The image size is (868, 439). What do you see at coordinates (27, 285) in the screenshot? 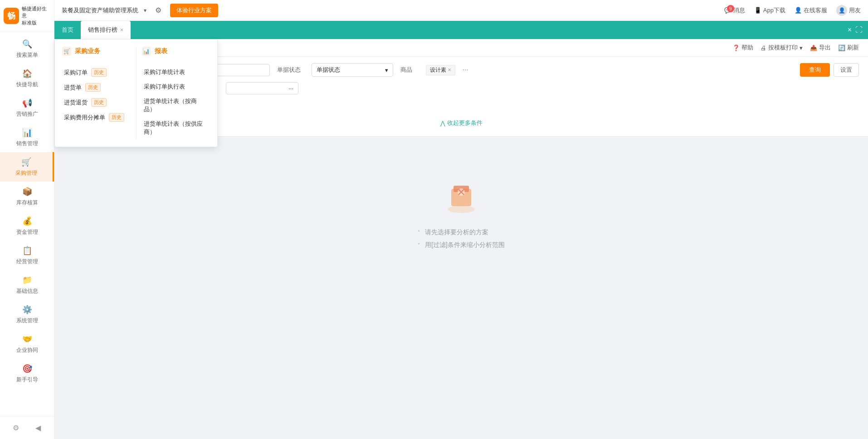
I see `sidebar-item-basic: 📁 基础信息` at bounding box center [27, 285].